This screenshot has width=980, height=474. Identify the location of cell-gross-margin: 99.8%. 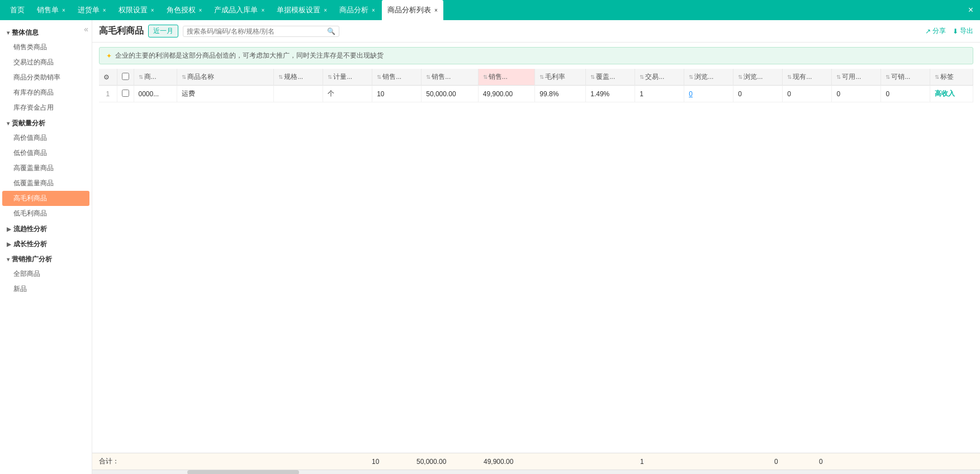
(560, 94).